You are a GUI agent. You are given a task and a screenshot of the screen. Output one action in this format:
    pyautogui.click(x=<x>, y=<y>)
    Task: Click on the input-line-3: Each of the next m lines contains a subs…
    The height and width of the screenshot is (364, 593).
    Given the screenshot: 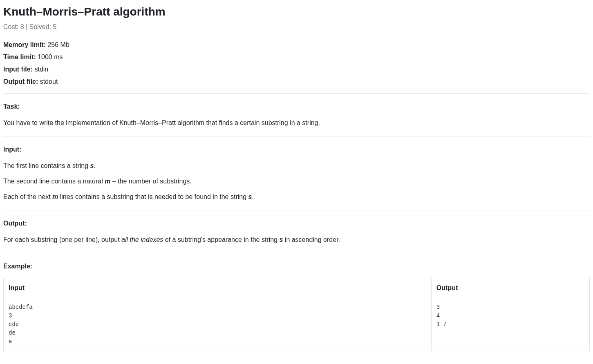 What is the action you would take?
    pyautogui.click(x=297, y=197)
    